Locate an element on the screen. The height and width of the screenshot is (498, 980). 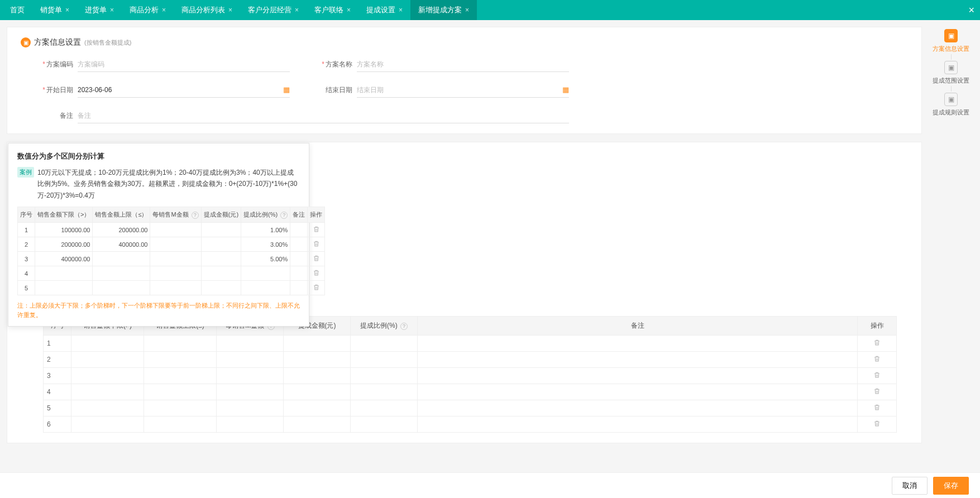
tab-customer-tier: 客户分层经营× is located at coordinates (274, 10).